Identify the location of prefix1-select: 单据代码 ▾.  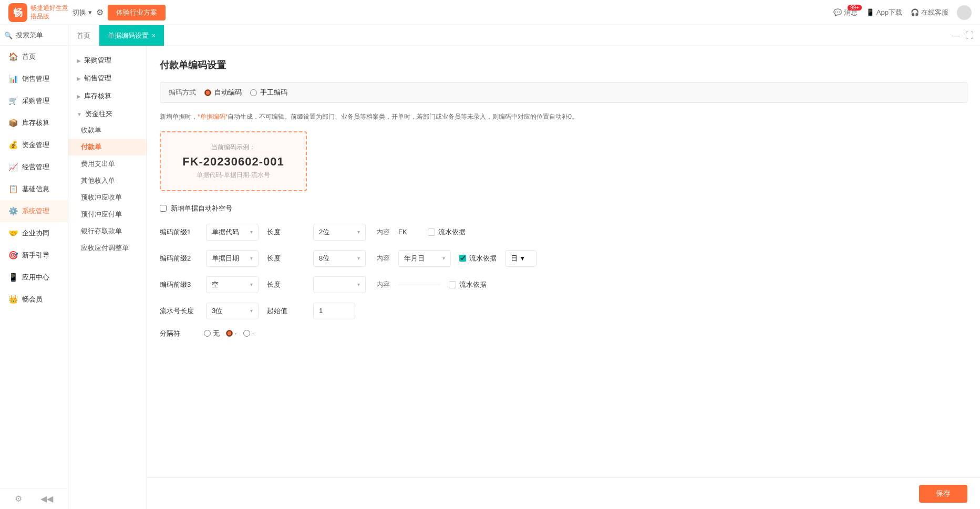
(232, 232).